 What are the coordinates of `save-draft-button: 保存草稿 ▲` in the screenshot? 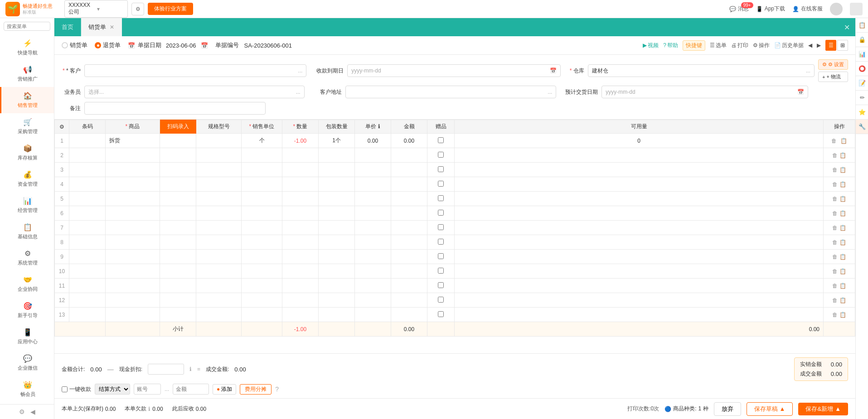 It's located at (770, 409).